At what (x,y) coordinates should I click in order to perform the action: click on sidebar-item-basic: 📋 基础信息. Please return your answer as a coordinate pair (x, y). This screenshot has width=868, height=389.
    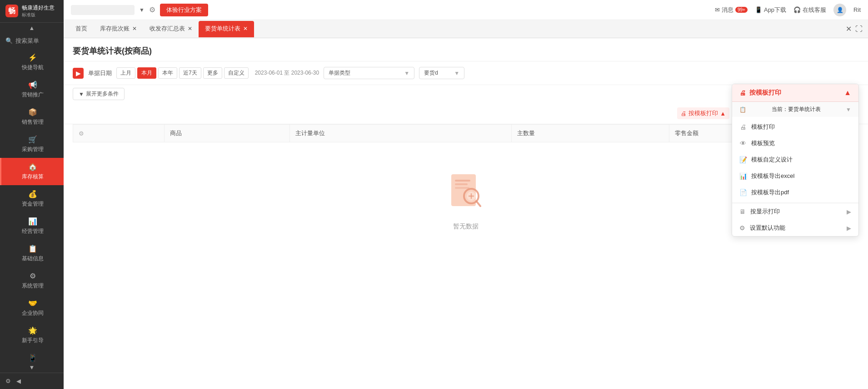
    Looking at the image, I should click on (32, 253).